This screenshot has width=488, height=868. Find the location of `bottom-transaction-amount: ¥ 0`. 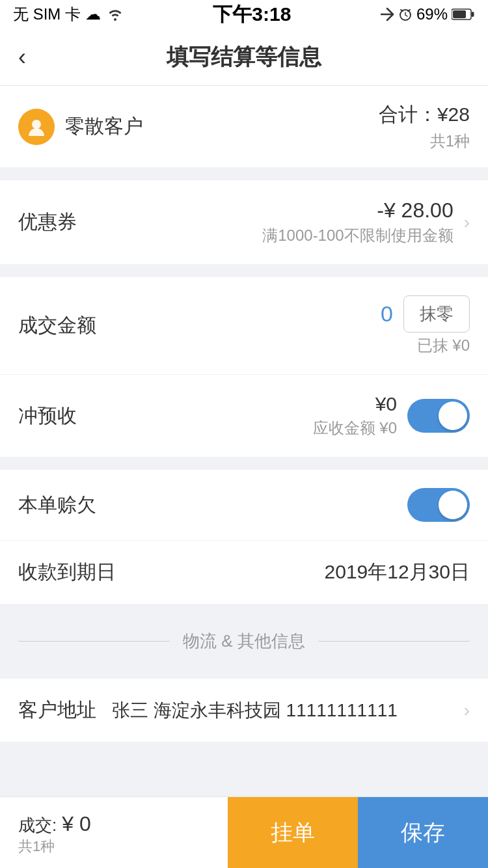

bottom-transaction-amount: ¥ 0 is located at coordinates (76, 824).